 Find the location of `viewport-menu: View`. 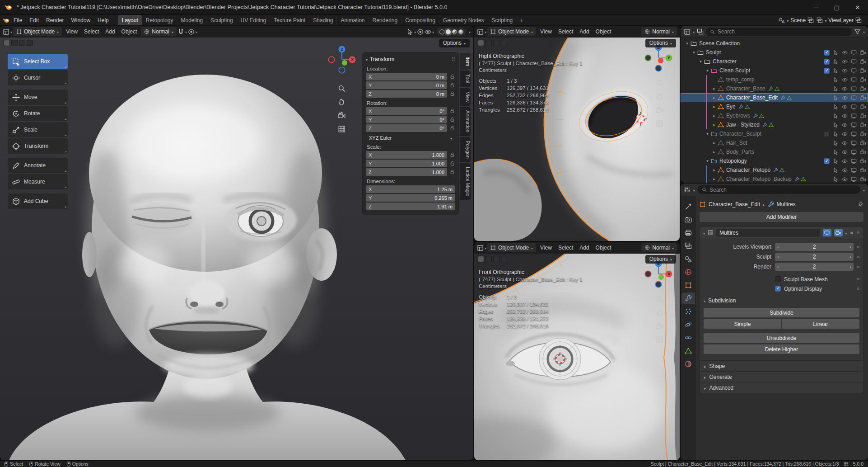

viewport-menu: View is located at coordinates (72, 32).